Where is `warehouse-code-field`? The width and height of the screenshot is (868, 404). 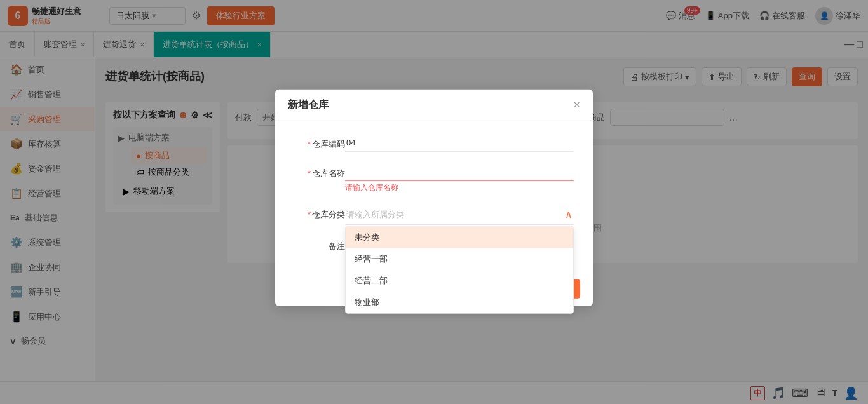
warehouse-code-field is located at coordinates (459, 143).